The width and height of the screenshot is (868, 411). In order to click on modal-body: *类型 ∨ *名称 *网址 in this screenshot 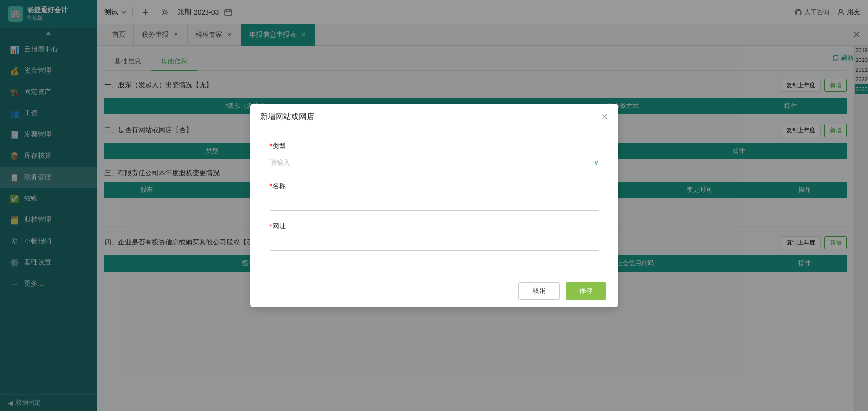, I will do `click(434, 202)`.